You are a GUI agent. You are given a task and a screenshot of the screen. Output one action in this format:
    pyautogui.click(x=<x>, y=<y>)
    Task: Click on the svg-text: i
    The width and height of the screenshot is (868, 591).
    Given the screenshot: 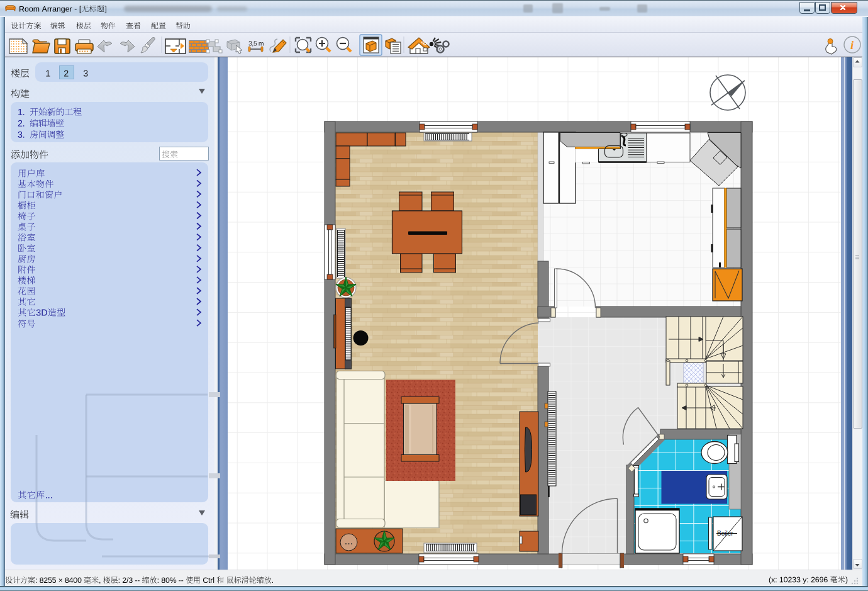 What is the action you would take?
    pyautogui.click(x=852, y=45)
    